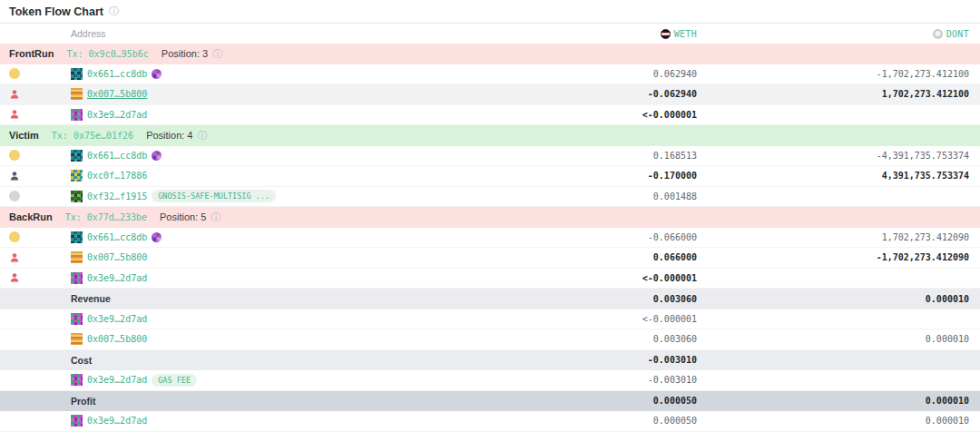 This screenshot has width=980, height=432. I want to click on table-row: 0x661…cc8db0.168513-4,391,735.753374, so click(490, 156).